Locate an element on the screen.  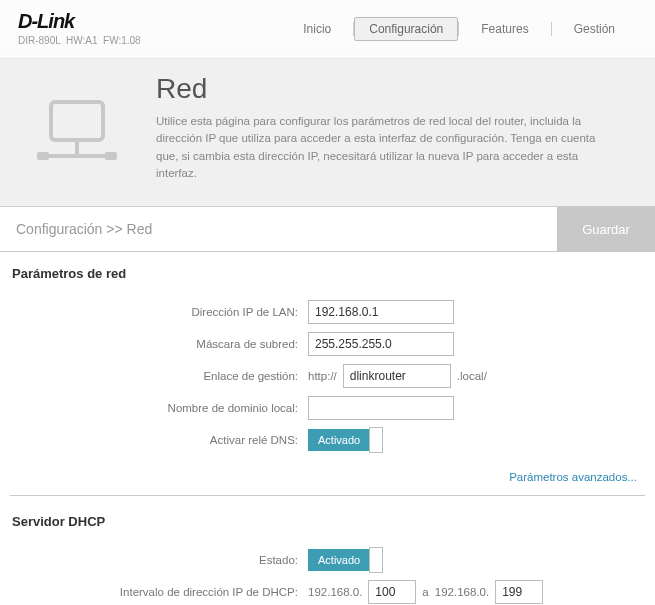
subnet-mask-input is located at coordinates (381, 344).